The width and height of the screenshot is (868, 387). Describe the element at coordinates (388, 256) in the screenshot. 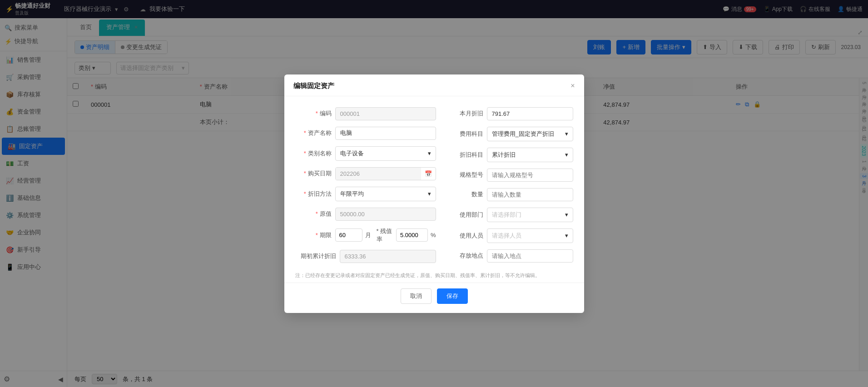

I see `initial-accumulated-input` at that location.